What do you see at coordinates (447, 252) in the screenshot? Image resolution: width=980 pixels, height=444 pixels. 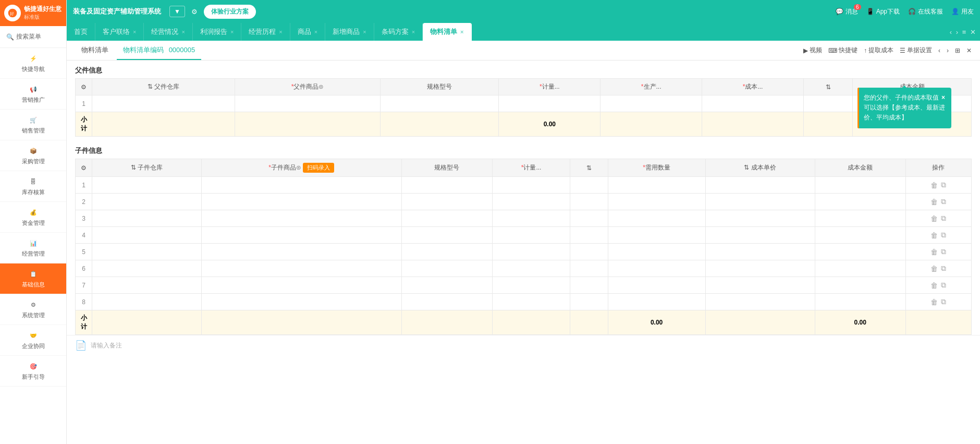 I see `child-row-5-spec` at bounding box center [447, 252].